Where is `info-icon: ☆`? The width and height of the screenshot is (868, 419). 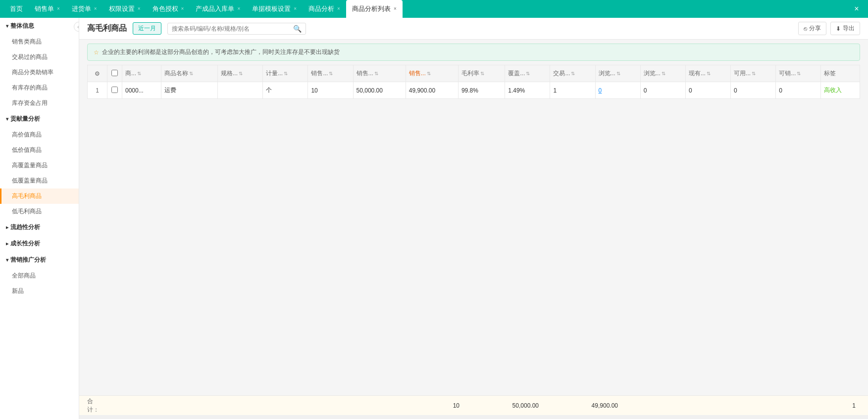
info-icon: ☆ is located at coordinates (96, 52).